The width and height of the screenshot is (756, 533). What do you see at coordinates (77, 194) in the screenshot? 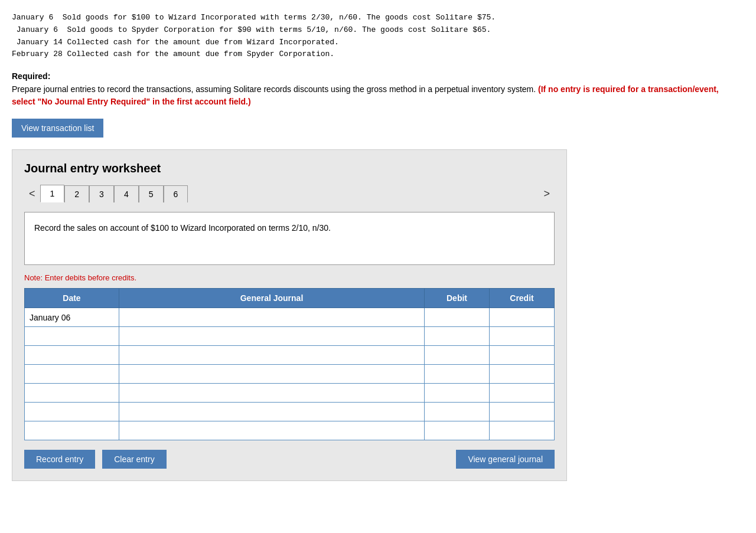
I see `tab-2: 2` at bounding box center [77, 194].